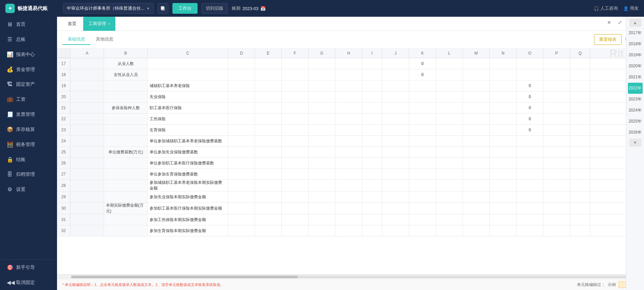 The height and width of the screenshot is (290, 644). What do you see at coordinates (126, 231) in the screenshot?
I see `cell-32-b` at bounding box center [126, 231].